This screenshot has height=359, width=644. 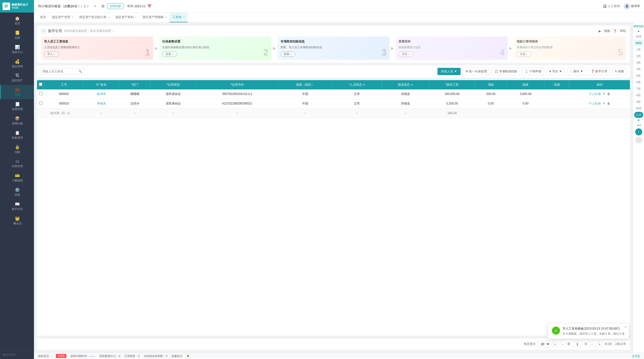 I want to click on sidebar-item-closing: 🔒 结账, so click(x=17, y=149).